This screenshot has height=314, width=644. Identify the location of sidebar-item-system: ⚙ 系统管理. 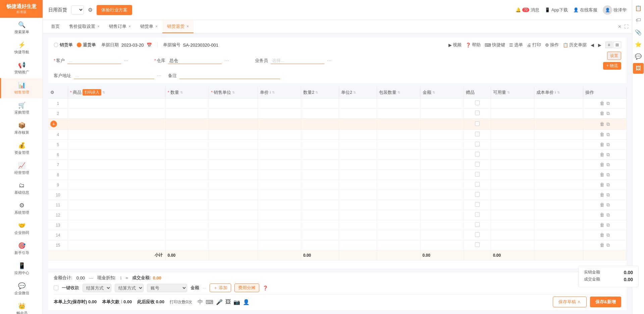
(21, 208).